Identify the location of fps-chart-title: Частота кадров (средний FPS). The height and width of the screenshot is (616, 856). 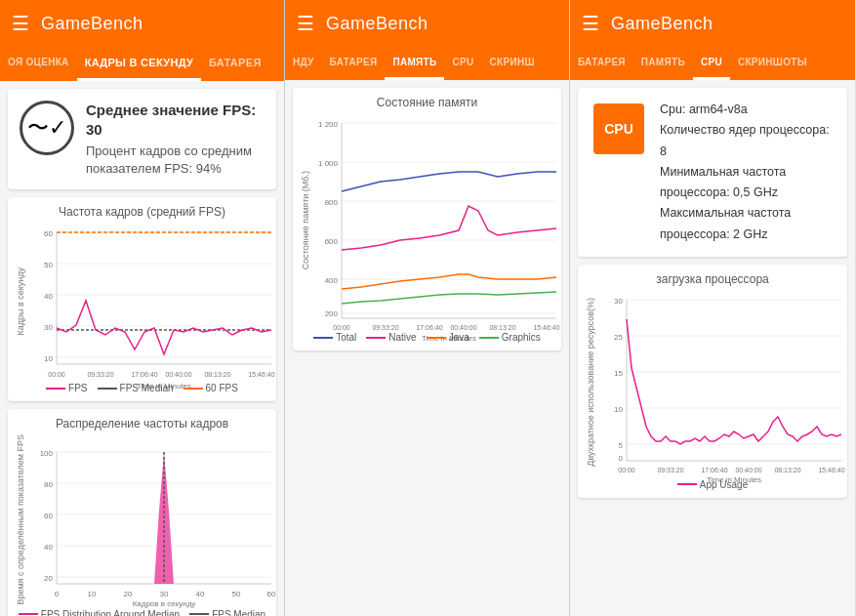
(143, 212).